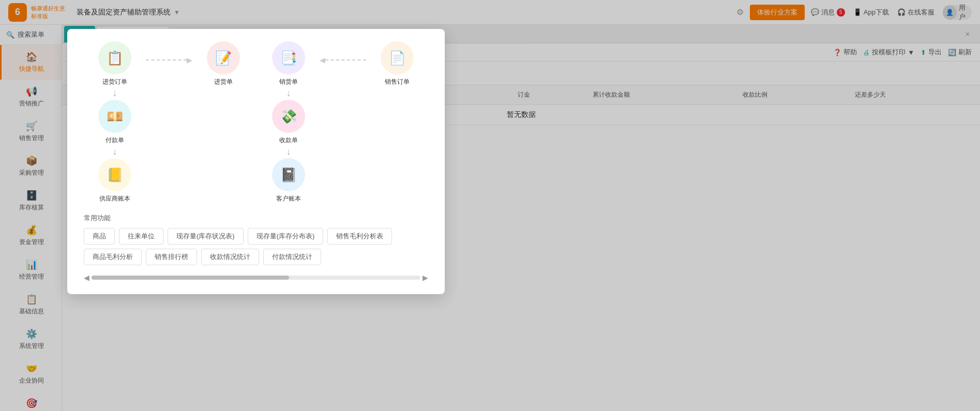  I want to click on common-btn-商品: 商品, so click(99, 236).